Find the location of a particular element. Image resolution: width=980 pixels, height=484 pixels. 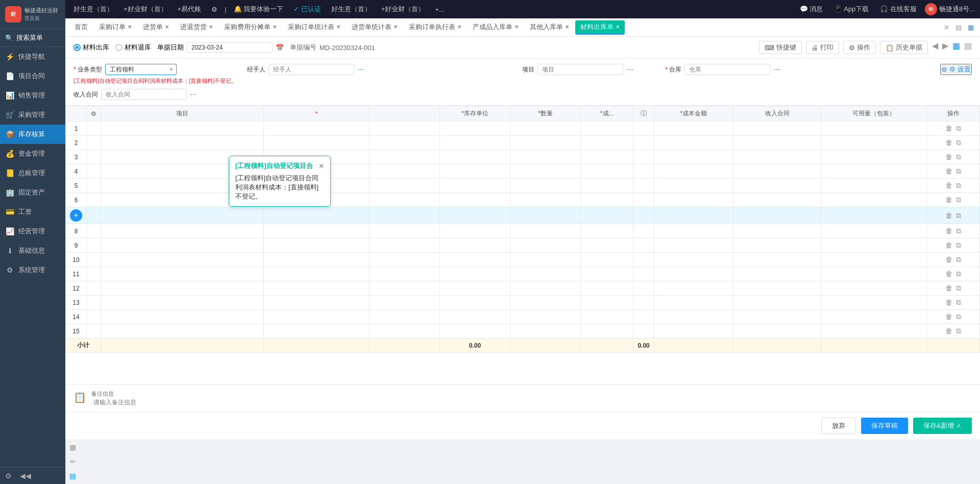

tooltip-close-icon: ✕ is located at coordinates (322, 166).